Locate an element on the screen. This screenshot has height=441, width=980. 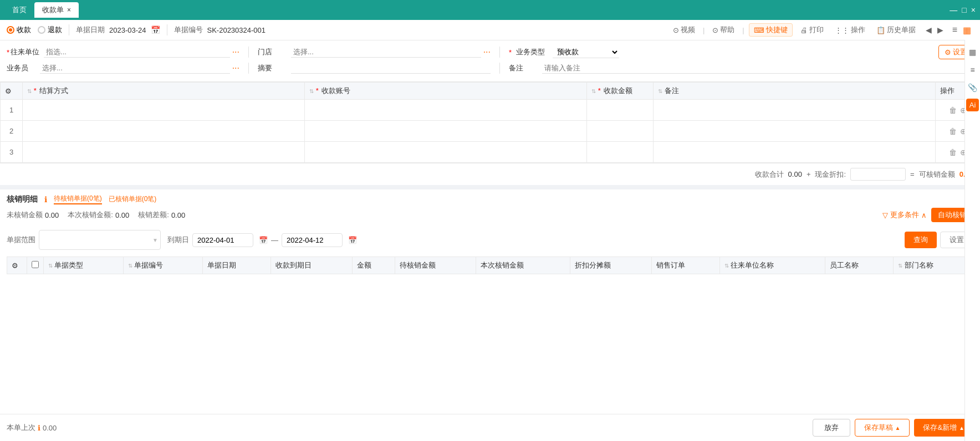
calendar-icon: 📅 is located at coordinates (155, 30).